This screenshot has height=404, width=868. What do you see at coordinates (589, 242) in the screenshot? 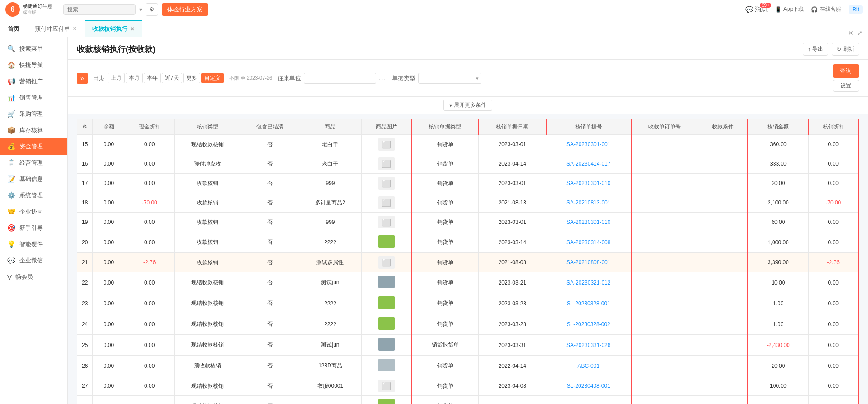
I see `voucher-no-link: SA-20230314-008` at bounding box center [589, 242].